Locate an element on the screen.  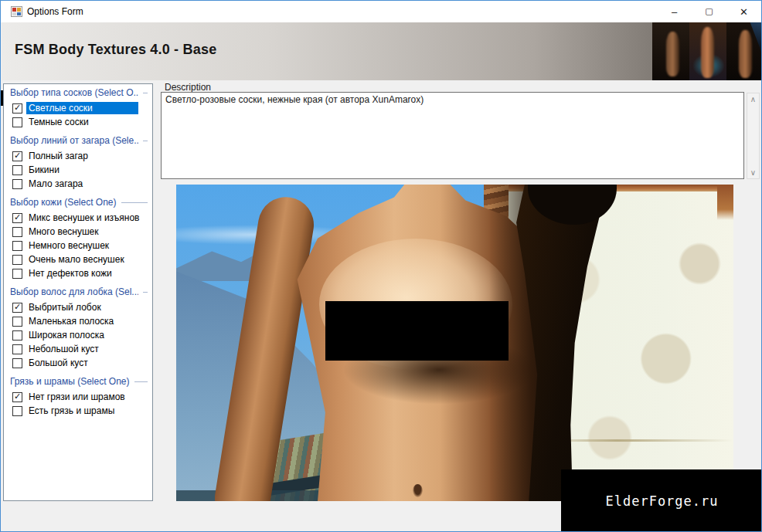
option-row: ✓ Светлые соски is located at coordinates (78, 108).